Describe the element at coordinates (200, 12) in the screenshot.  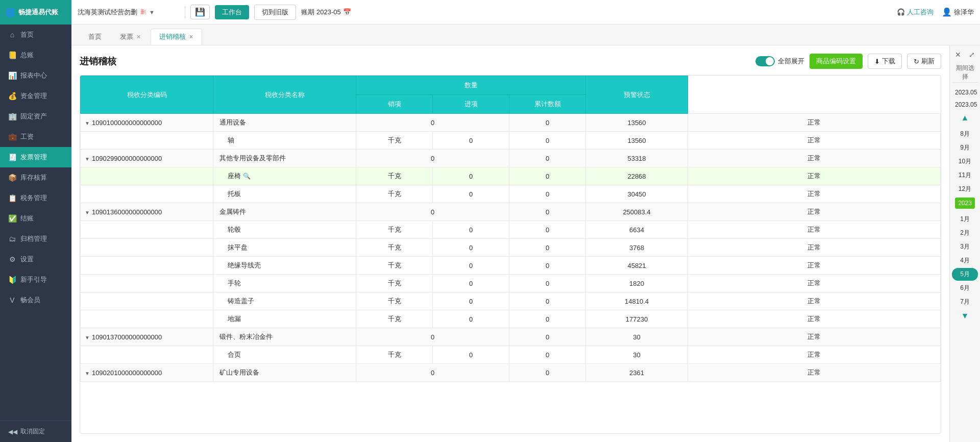
I see `save-button: 💾` at that location.